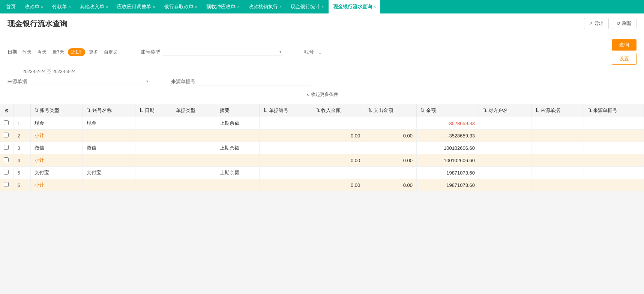 Image resolution: width=644 pixels, height=294 pixels. What do you see at coordinates (109, 136) in the screenshot?
I see `td-account-name` at bounding box center [109, 136].